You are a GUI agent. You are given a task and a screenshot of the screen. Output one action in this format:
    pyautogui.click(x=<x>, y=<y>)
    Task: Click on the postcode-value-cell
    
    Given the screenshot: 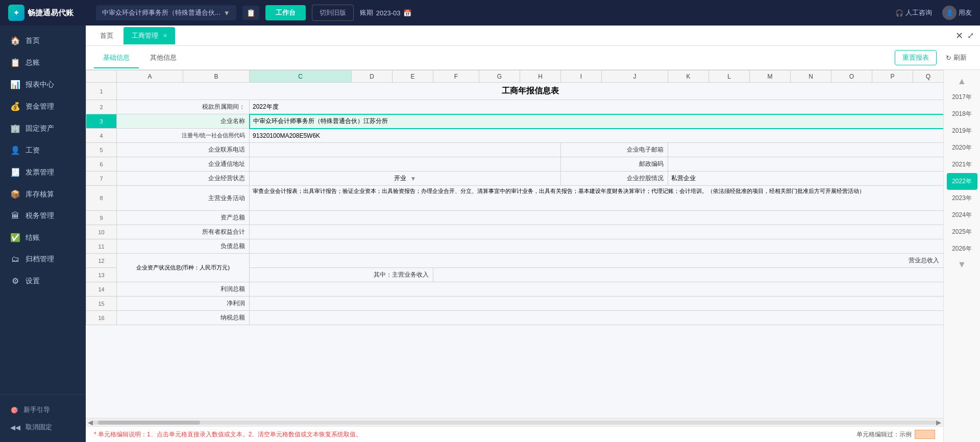 What is the action you would take?
    pyautogui.click(x=806, y=164)
    